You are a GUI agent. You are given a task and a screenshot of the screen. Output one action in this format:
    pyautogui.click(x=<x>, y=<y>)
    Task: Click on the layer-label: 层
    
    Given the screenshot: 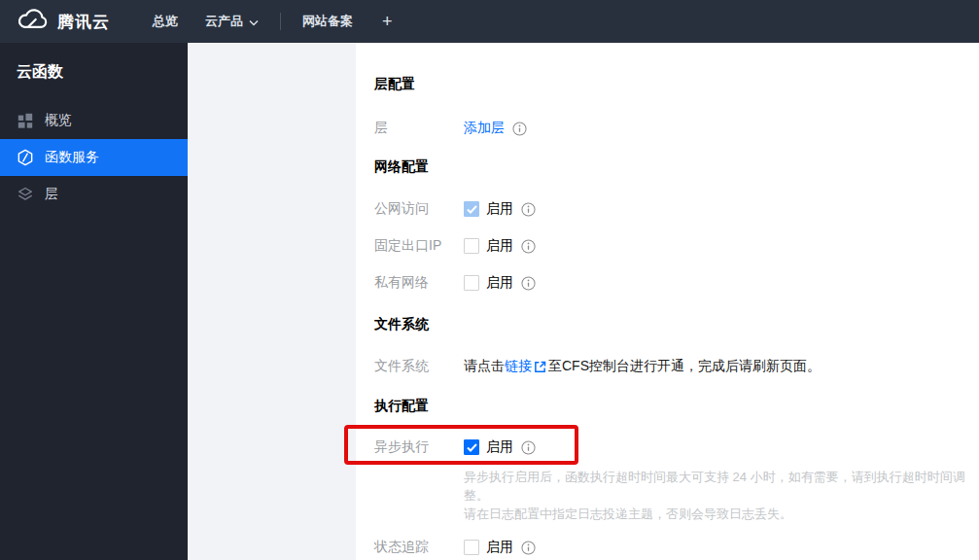 What is the action you would take?
    pyautogui.click(x=419, y=128)
    